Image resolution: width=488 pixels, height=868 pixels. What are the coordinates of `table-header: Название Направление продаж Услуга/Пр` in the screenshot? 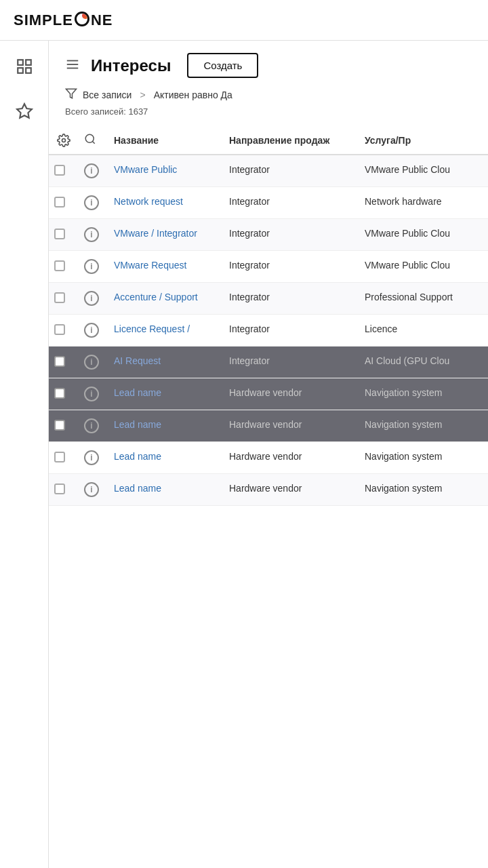 It's located at (268, 140).